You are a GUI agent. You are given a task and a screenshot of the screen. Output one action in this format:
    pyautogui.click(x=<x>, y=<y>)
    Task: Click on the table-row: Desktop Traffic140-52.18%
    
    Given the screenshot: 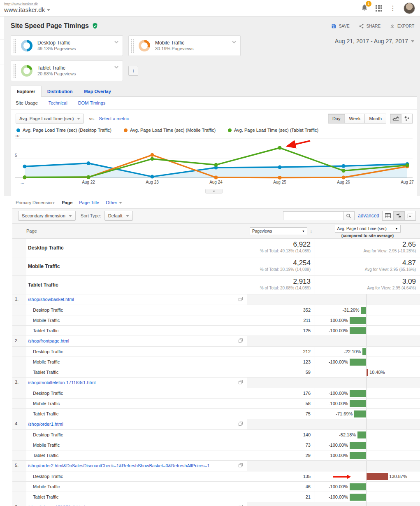 What is the action you would take?
    pyautogui.click(x=216, y=435)
    